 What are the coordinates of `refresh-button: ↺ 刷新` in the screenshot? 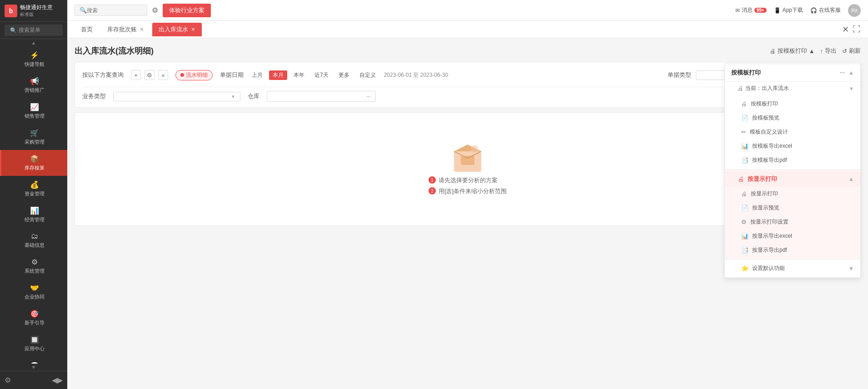 It's located at (852, 51).